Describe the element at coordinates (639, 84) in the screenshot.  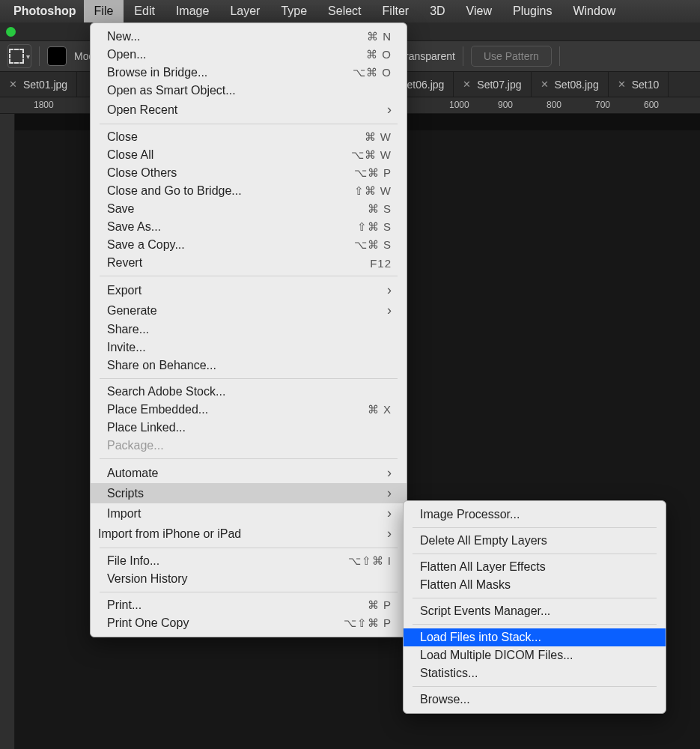
I see `document-tab: ✕Set10` at that location.